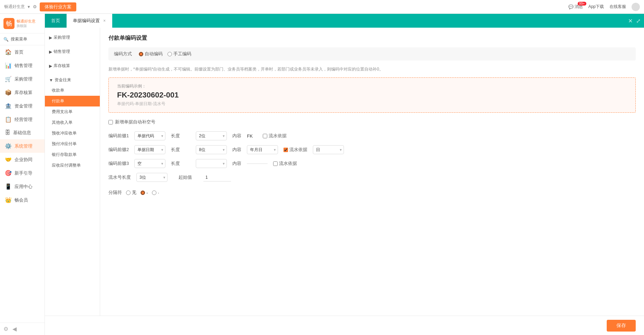  What do you see at coordinates (296, 150) in the screenshot?
I see `prefix2-serial-checkbox-wrap: 流水依据` at bounding box center [296, 150].